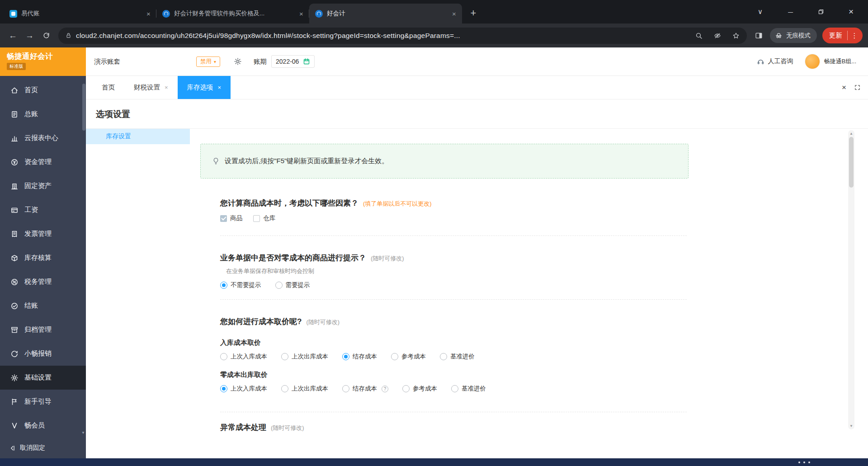 The height and width of the screenshot is (466, 868). What do you see at coordinates (699, 36) in the screenshot?
I see `search-icon` at bounding box center [699, 36].